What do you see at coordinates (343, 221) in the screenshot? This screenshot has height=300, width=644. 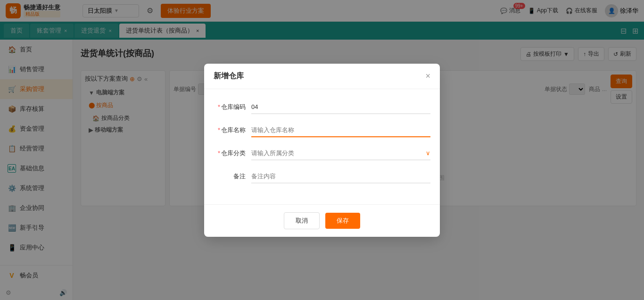 I see `save-button: 保存` at bounding box center [343, 221].